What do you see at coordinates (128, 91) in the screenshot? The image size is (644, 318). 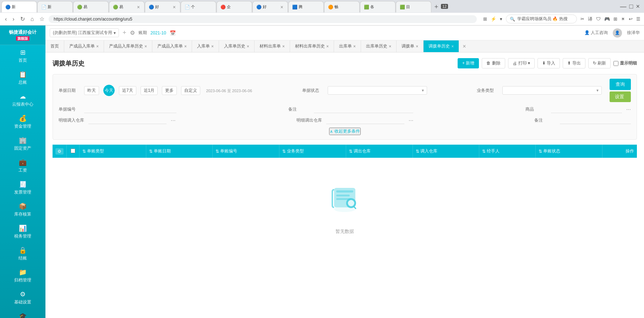 I see `date-btn-7days: 近7天` at bounding box center [128, 91].